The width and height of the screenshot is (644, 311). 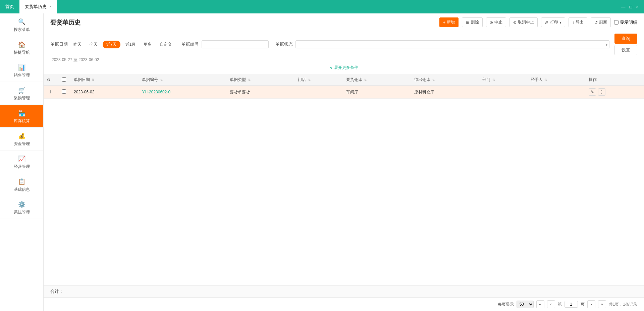 What do you see at coordinates (22, 162) in the screenshot?
I see `sidebar: 🔍 搜索菜单 🏠 快捷导航 📊 销售管理 🛒 采购管理 🏪 库存核算 💰 资金管…` at bounding box center [22, 162].